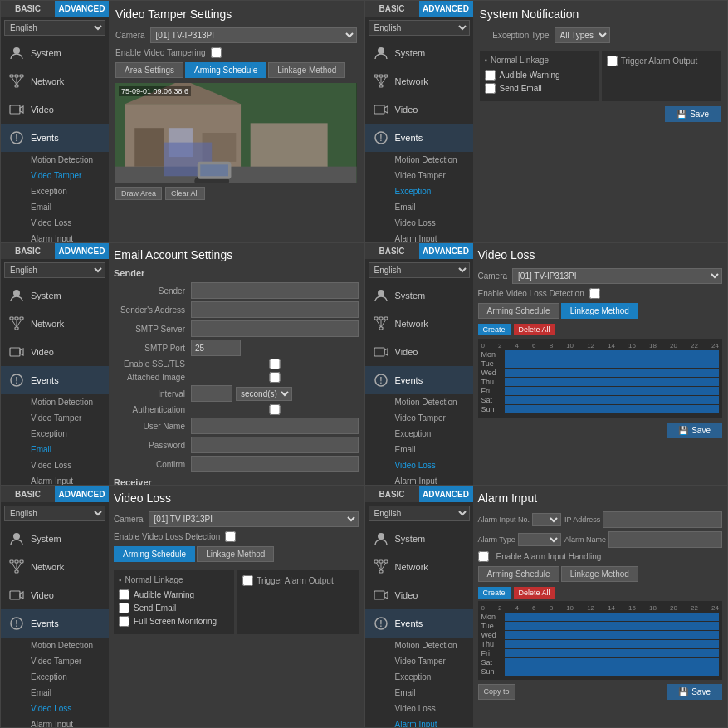 The image size is (728, 728). I want to click on camera-select: [01] TV-IP313PI, so click(254, 35).